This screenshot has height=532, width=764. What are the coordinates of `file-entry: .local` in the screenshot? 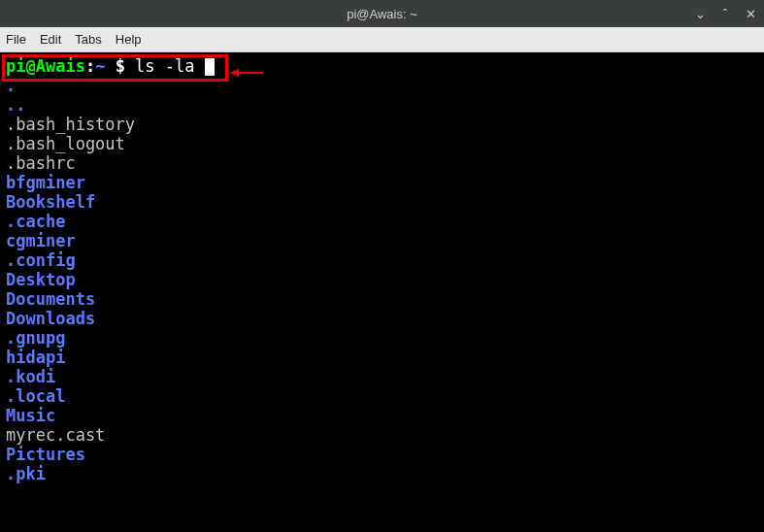 It's located at (382, 396).